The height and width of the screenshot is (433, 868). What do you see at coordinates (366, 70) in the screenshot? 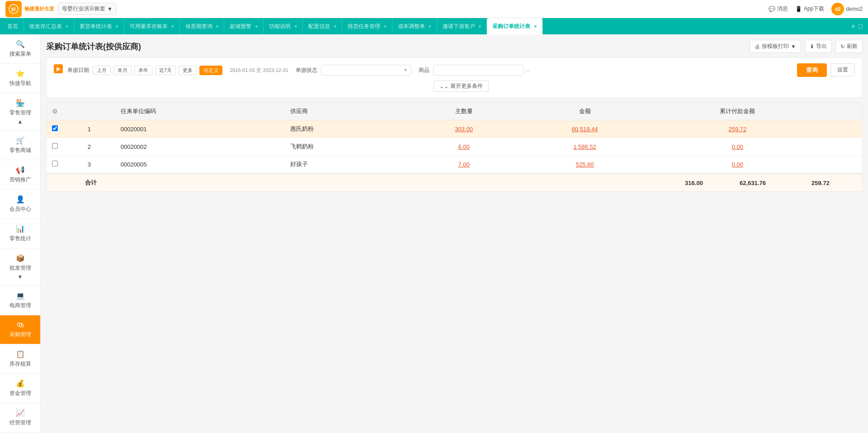
I see `status-select` at bounding box center [366, 70].